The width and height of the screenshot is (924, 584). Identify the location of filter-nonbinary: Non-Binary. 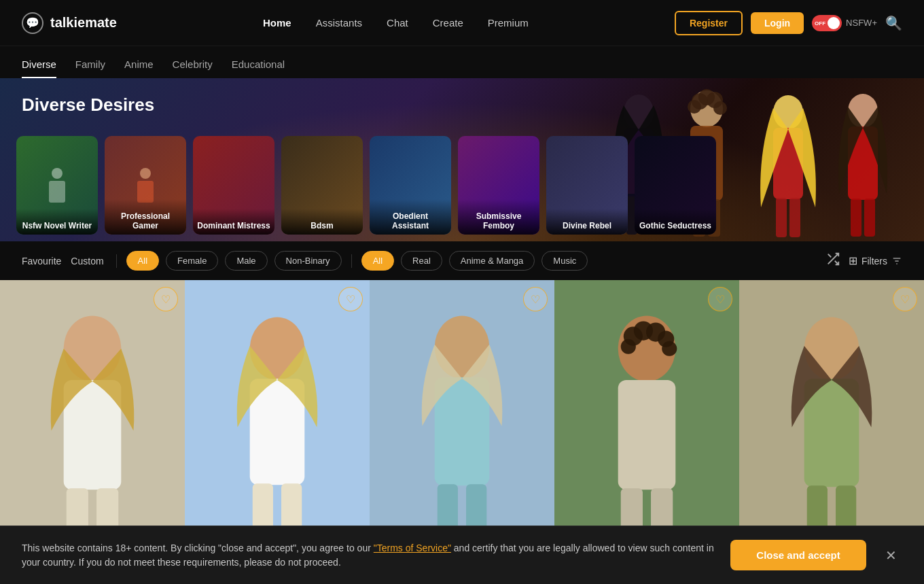
(308, 261).